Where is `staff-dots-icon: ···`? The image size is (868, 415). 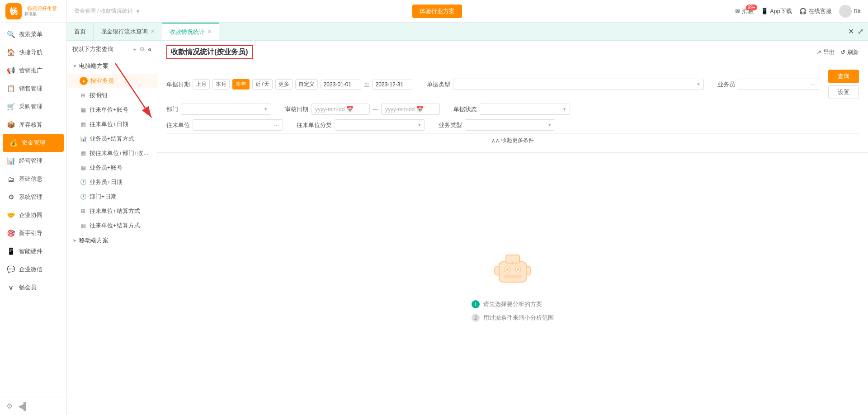
staff-dots-icon: ··· is located at coordinates (813, 84).